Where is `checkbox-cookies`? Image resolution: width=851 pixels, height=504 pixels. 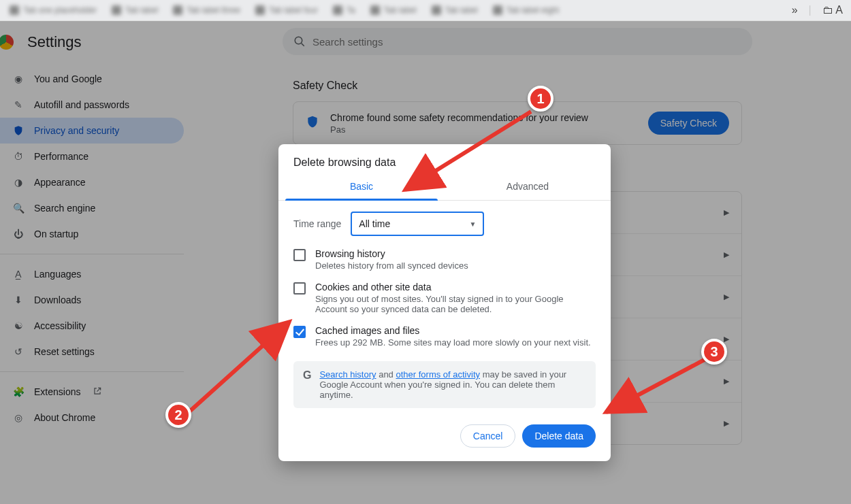
checkbox-cookies is located at coordinates (300, 288).